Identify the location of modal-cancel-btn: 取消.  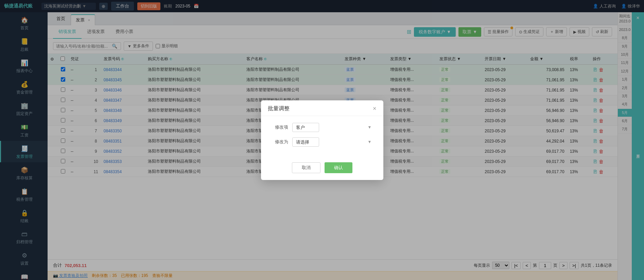
(306, 168).